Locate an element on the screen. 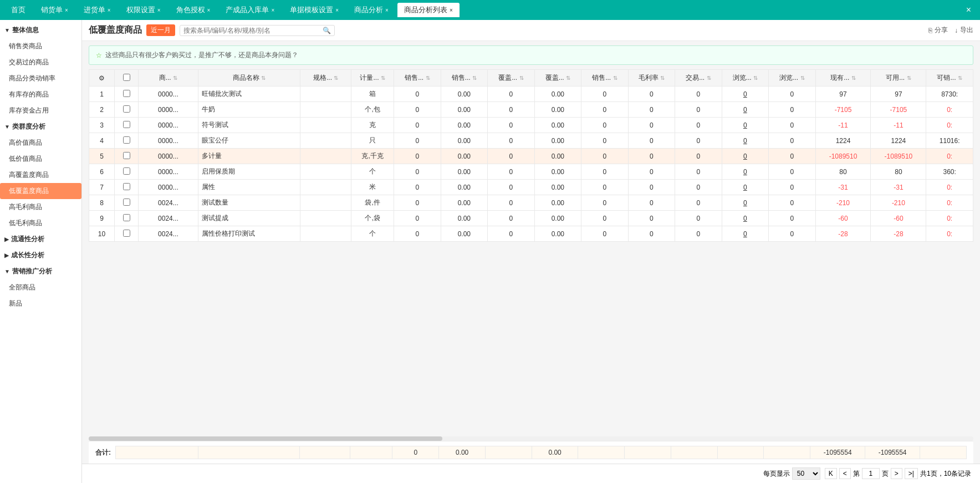 The image size is (980, 483). close-all-tabs: × is located at coordinates (969, 10).